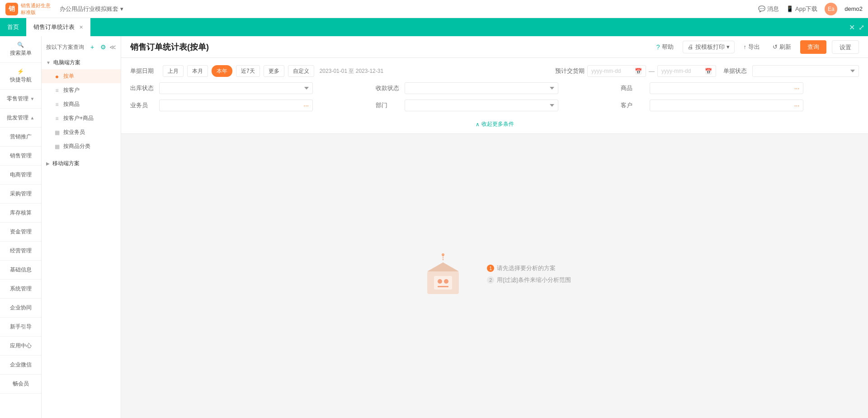 This screenshot has width=868, height=418. Describe the element at coordinates (495, 105) in the screenshot. I see `filter-row-3: 业务员 ··· 部门` at that location.